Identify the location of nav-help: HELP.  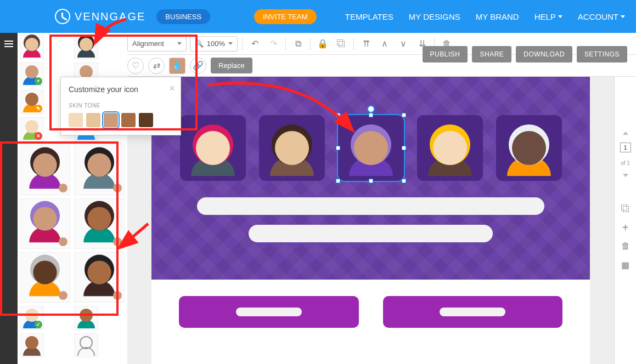
(549, 16).